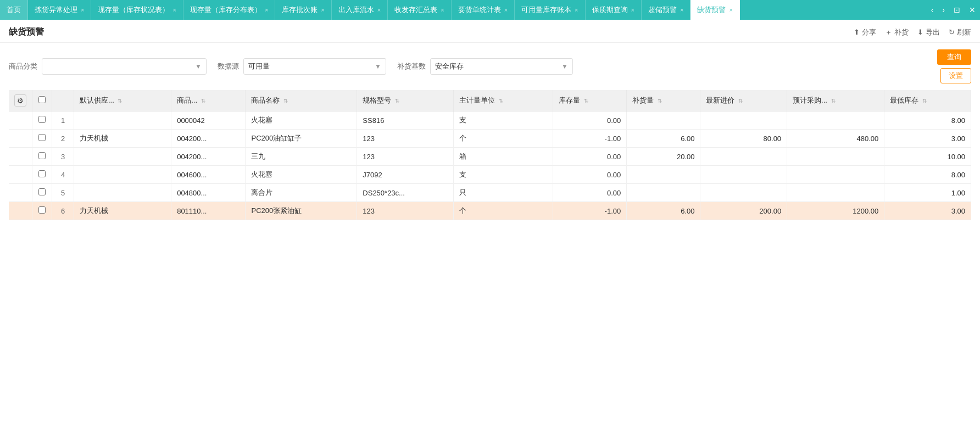 Image resolution: width=980 pixels, height=437 pixels. I want to click on col-product-code-header: 商品... ⇅, so click(209, 101).